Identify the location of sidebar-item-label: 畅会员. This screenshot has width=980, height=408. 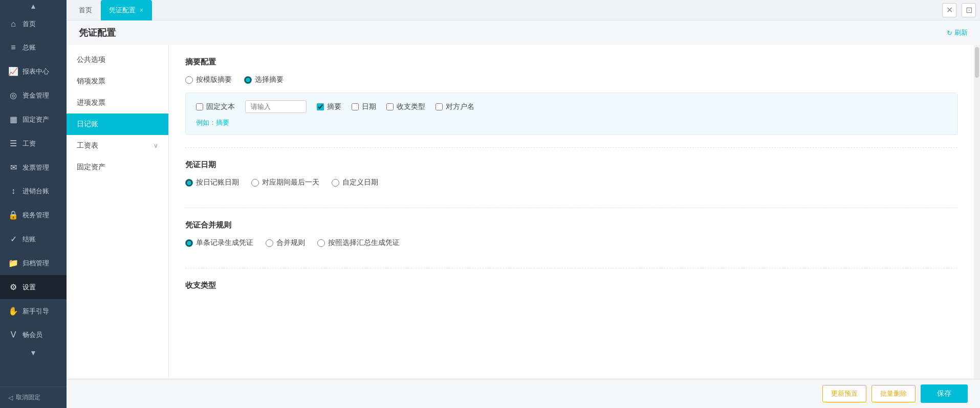
(33, 335).